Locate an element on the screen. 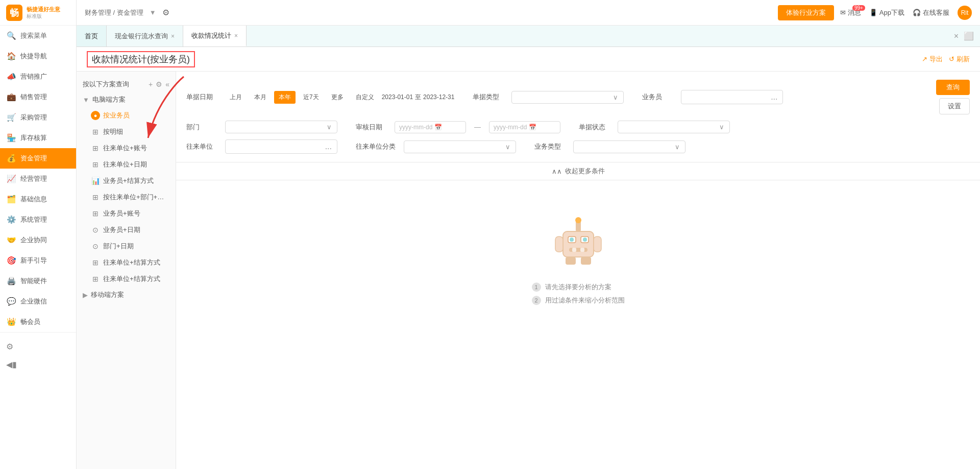  scheme-item-salesperson-payment: 📊 业务员+结算方式 is located at coordinates (126, 181).